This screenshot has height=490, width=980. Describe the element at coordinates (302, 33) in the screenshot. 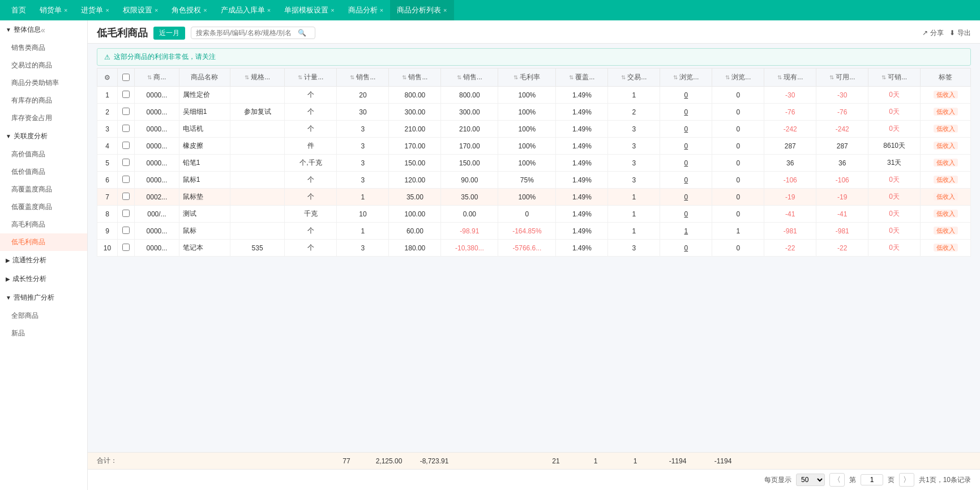

I see `search-icon: 🔍` at that location.